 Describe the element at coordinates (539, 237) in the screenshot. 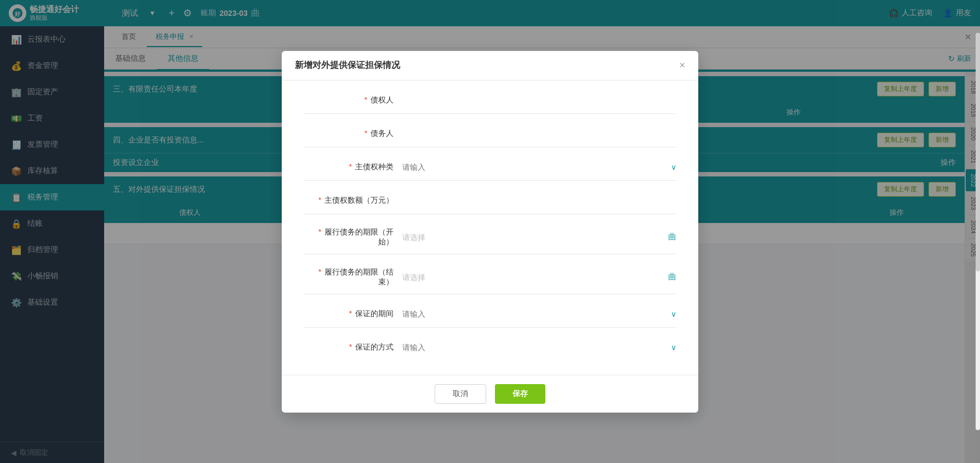

I see `period-start-wrapper: 曲` at that location.